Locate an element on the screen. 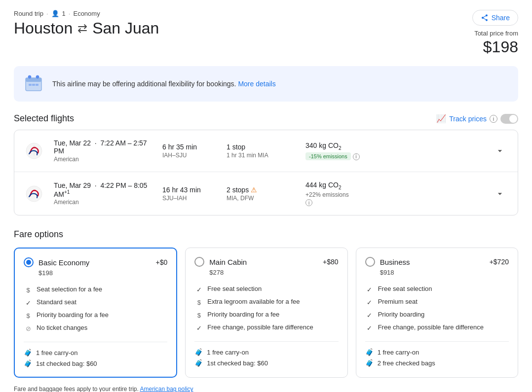  total-price-label: Total price from is located at coordinates (495, 34).